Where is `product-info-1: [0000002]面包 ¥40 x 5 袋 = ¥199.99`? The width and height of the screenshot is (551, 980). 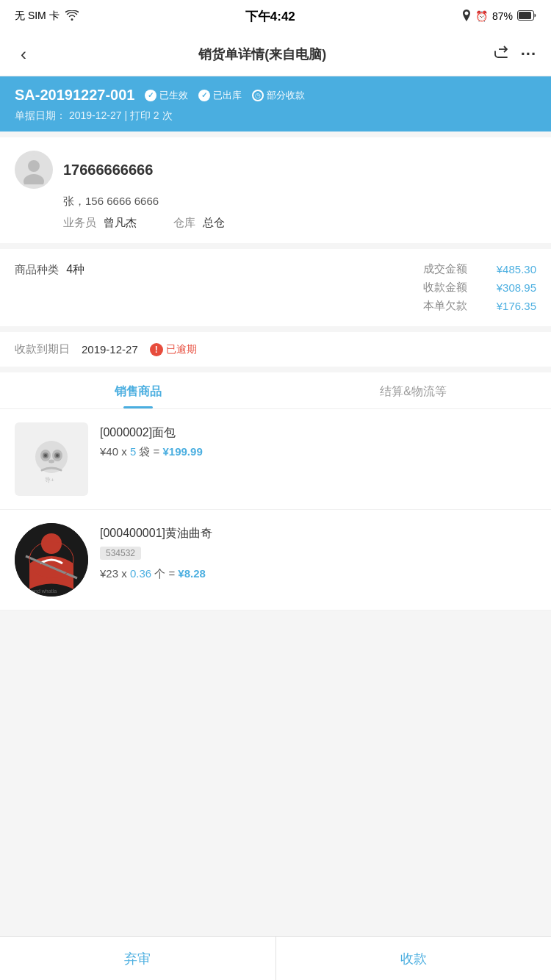 product-info-1: [0000002]面包 ¥40 x 5 袋 = ¥199.99 is located at coordinates (318, 441).